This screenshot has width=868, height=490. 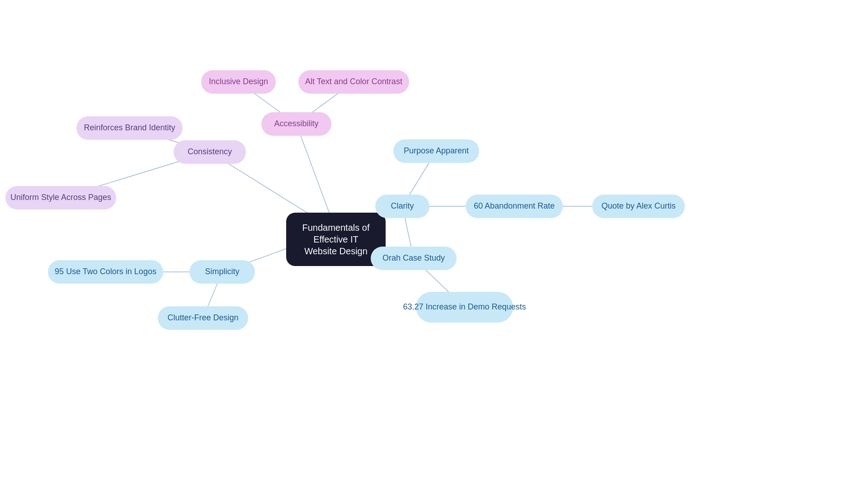 What do you see at coordinates (210, 152) in the screenshot?
I see `node-consistency: Consistency` at bounding box center [210, 152].